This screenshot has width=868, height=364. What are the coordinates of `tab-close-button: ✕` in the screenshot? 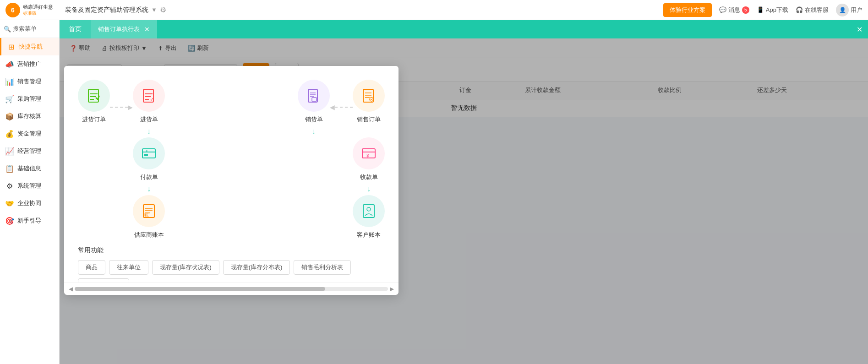 It's located at (147, 29).